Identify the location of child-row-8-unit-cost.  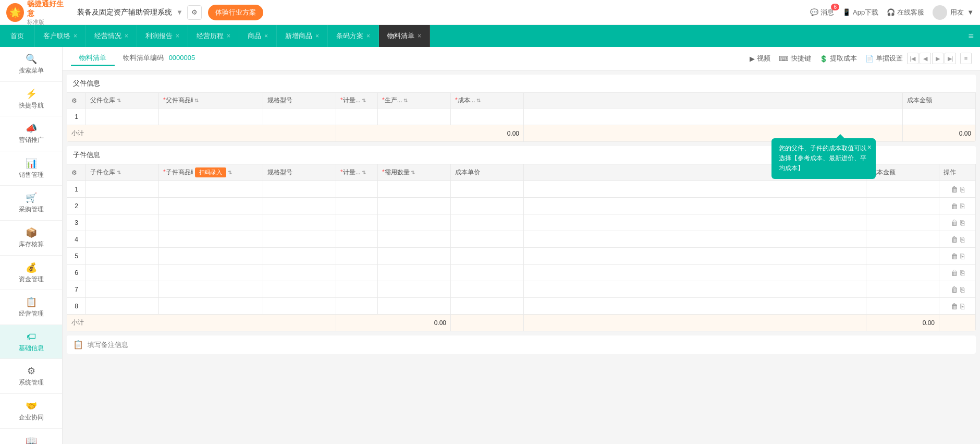
(487, 306).